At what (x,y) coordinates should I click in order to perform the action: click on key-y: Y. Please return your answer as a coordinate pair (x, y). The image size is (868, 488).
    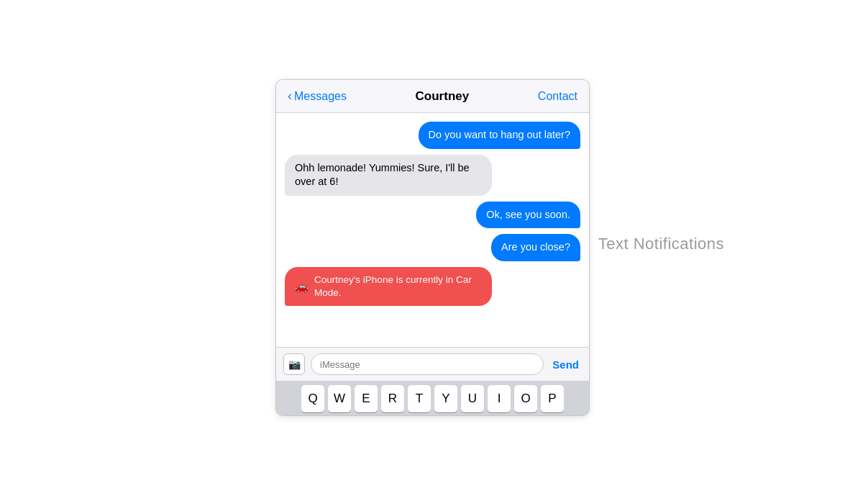
    Looking at the image, I should click on (446, 399).